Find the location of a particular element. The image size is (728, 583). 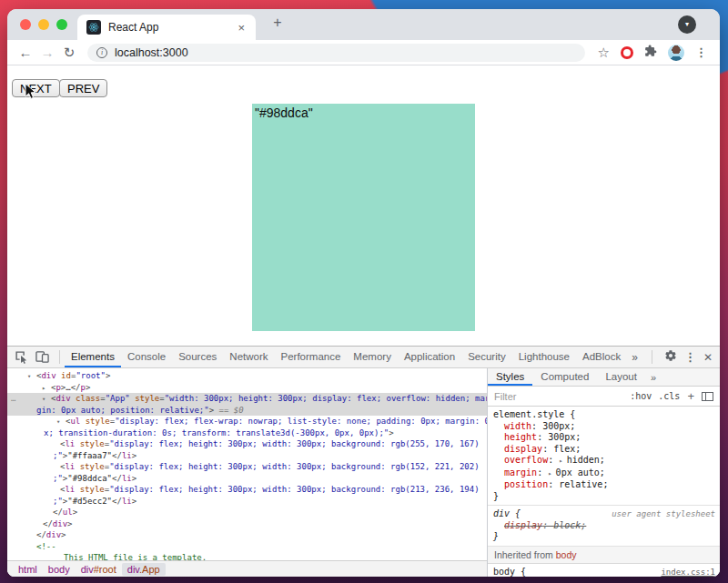

slide: "#98ddca" is located at coordinates (364, 217).